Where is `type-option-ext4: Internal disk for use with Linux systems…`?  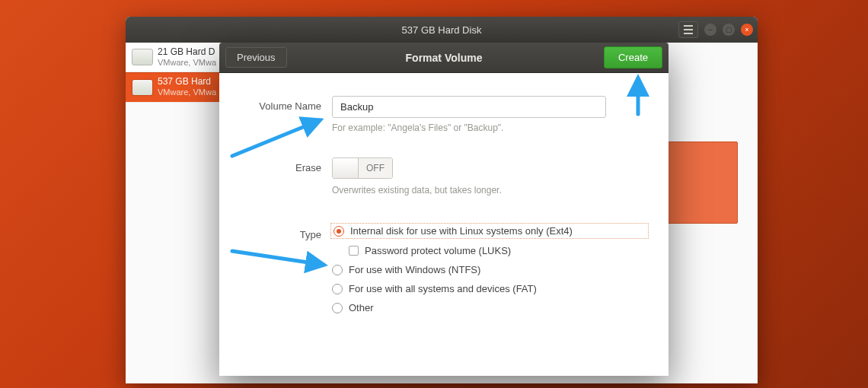
type-option-ext4: Internal disk for use with Linux systems… is located at coordinates (490, 231).